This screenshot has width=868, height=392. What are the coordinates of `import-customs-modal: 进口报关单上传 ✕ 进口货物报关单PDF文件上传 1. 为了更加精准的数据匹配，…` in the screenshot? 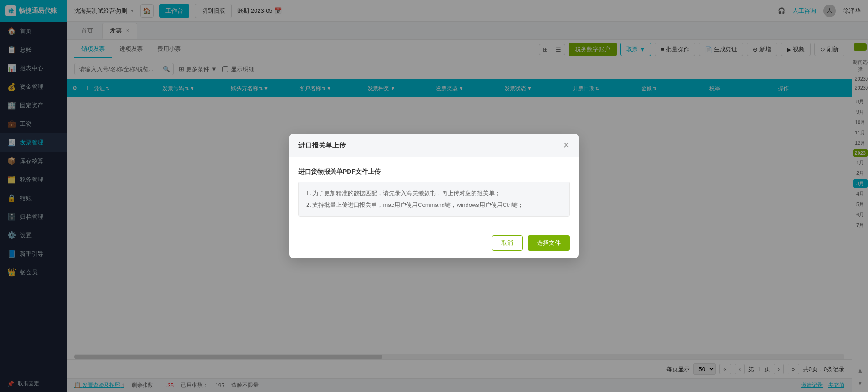 It's located at (434, 196).